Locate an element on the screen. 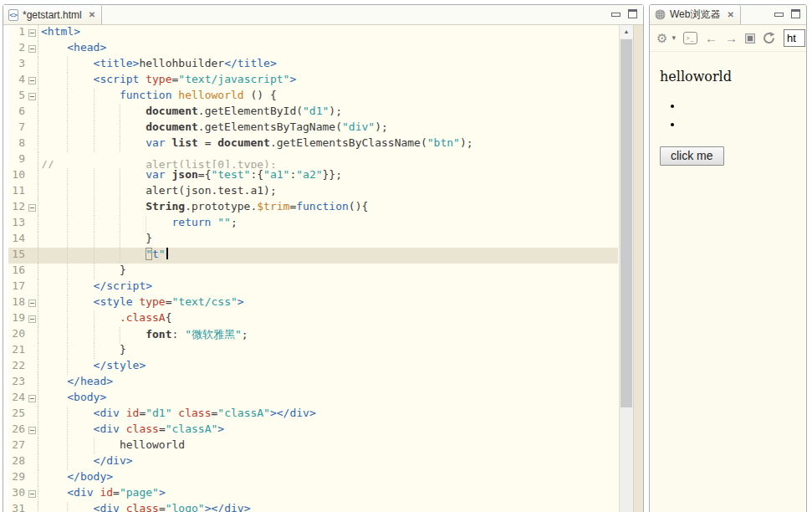  code-line: 31<div class="logo"></div> is located at coordinates (311, 507).